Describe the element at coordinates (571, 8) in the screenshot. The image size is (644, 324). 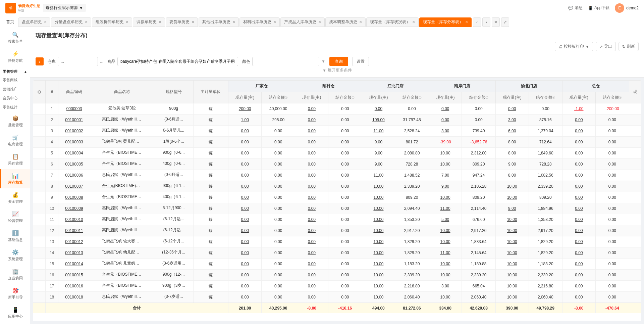
I see `message-icon: 💬` at that location.